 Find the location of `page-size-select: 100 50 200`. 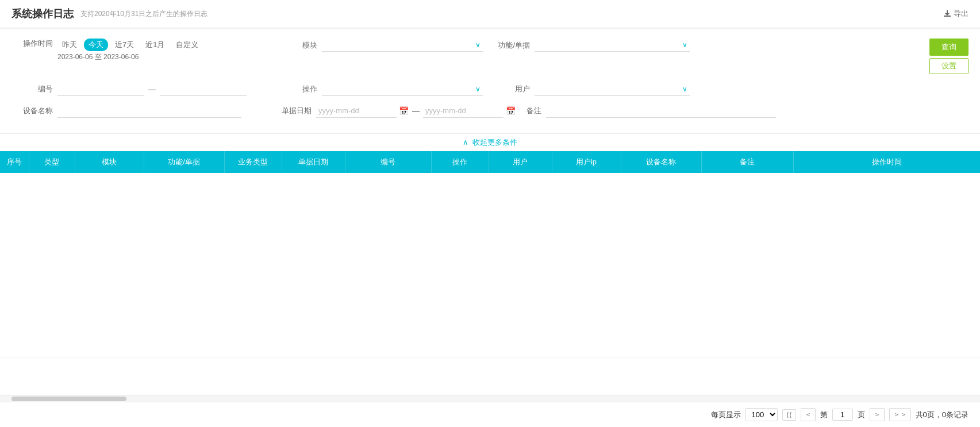

page-size-select: 100 50 200 is located at coordinates (762, 415).